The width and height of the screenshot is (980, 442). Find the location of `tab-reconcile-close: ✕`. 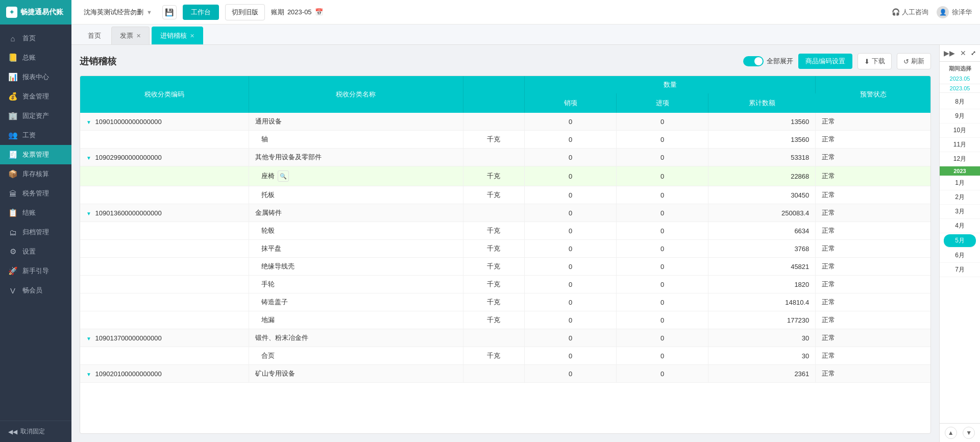

tab-reconcile-close: ✕ is located at coordinates (192, 36).